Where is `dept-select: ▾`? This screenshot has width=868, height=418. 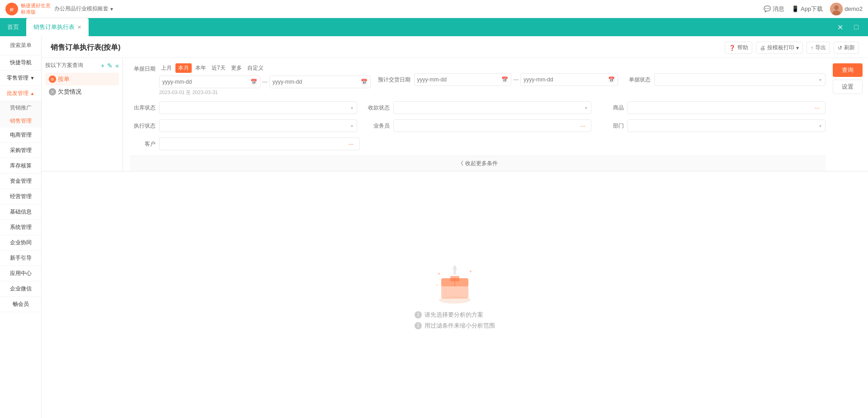
dept-select: ▾ is located at coordinates (726, 126).